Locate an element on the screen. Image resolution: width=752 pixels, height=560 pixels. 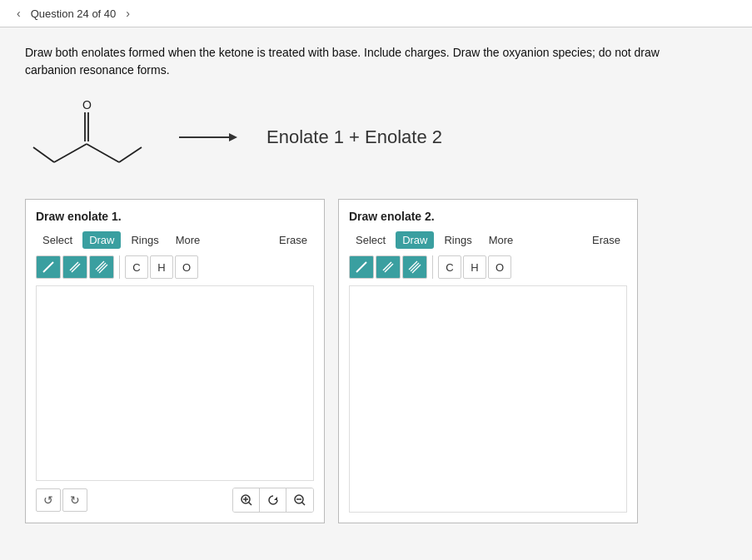
panel1-title: Draw enolate 1. is located at coordinates (175, 216).